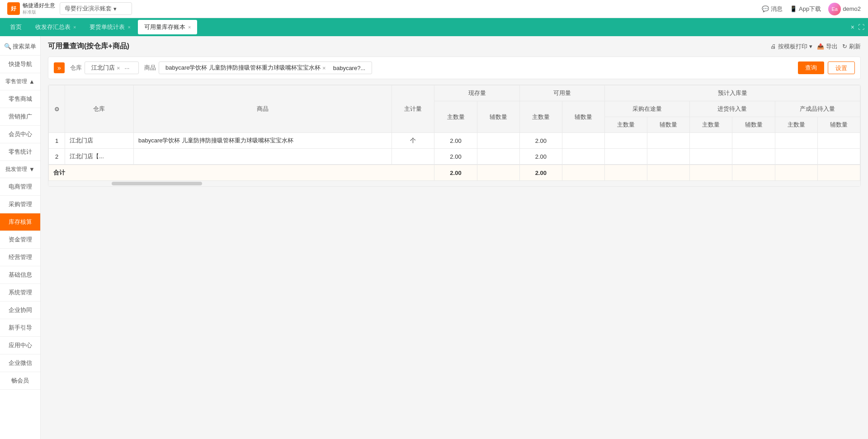  Describe the element at coordinates (454, 46) in the screenshot. I see `page-header: 可用量查询(按仓库+商品) 🖨 按模板打印 ▾ 📤 导出 ↻ 刷新` at that location.